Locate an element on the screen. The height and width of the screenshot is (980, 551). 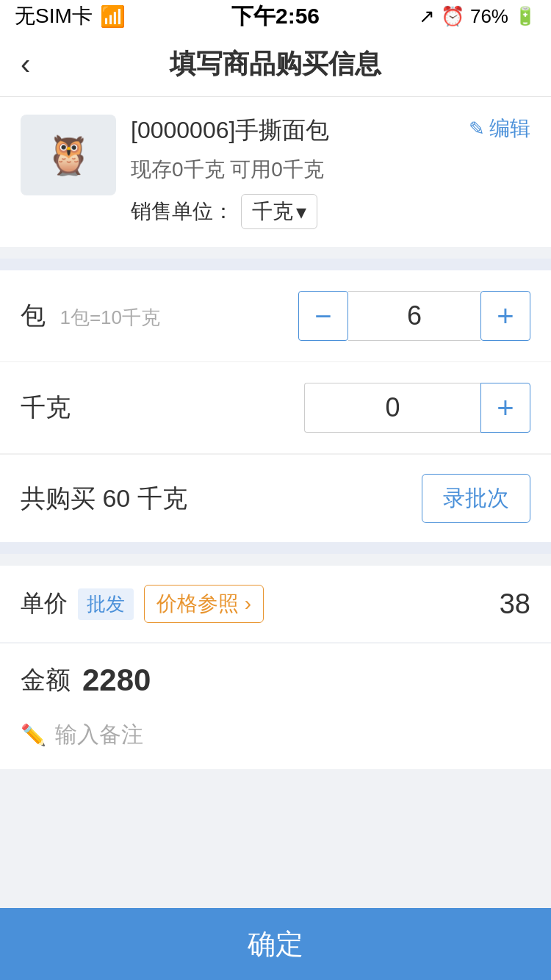
status-right: ↗ ⏰ 76% 🔋 is located at coordinates (478, 16).